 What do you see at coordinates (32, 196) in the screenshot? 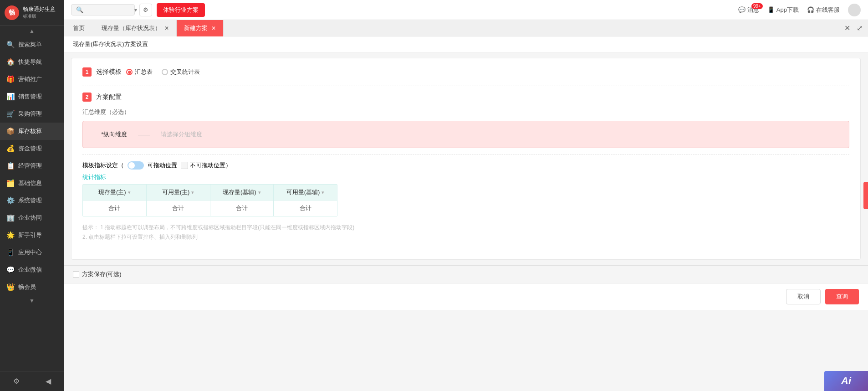
I see `sidebar: 畅 畅康通好生意 标准版 ▲ 🔍 搜索菜单 🏠 快捷导航 🎁 营销推广 📊 销售…` at bounding box center [32, 196].